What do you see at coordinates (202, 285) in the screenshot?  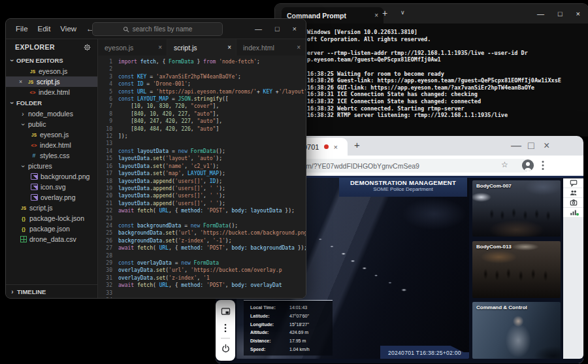 I see `code-line: 32await fetch( URL, { method: 'POST', bo…` at bounding box center [202, 285].